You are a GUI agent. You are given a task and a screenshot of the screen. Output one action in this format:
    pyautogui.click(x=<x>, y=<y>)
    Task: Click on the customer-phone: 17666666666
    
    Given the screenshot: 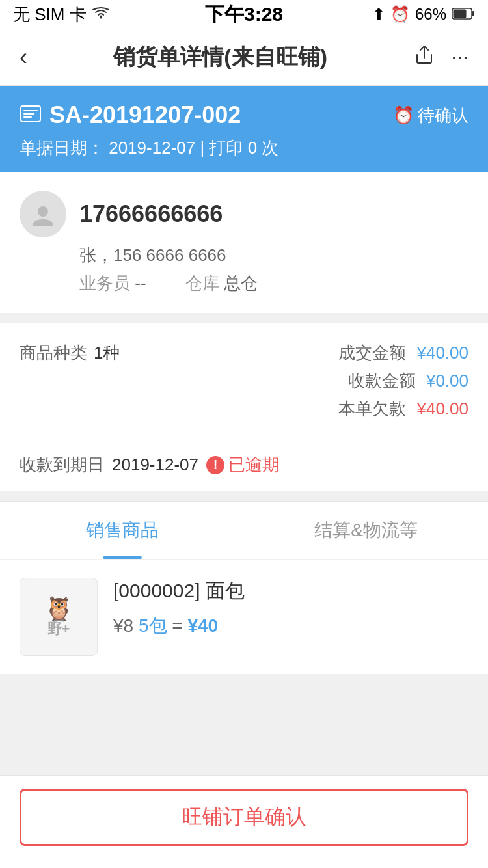 What is the action you would take?
    pyautogui.click(x=151, y=214)
    